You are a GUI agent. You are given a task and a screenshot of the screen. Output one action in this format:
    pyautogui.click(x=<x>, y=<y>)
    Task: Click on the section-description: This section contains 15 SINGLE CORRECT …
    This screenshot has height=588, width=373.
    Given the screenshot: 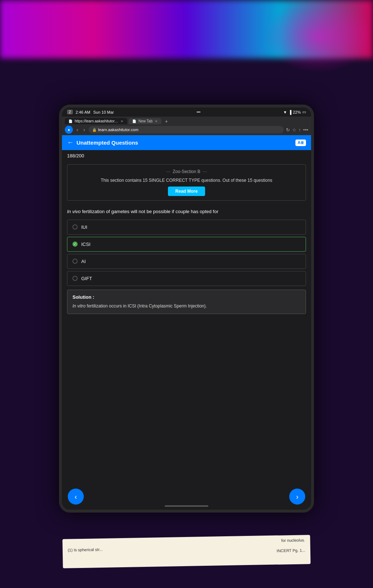 What is the action you would take?
    pyautogui.click(x=186, y=180)
    